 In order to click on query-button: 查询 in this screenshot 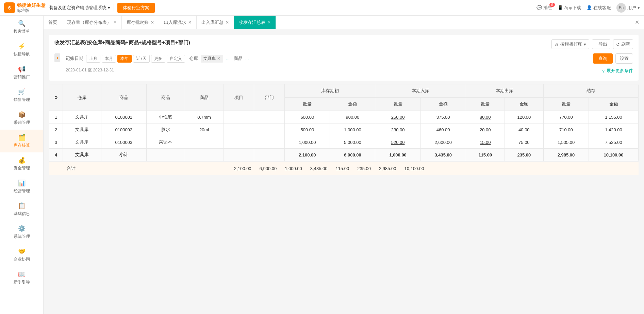, I will do `click(603, 59)`.